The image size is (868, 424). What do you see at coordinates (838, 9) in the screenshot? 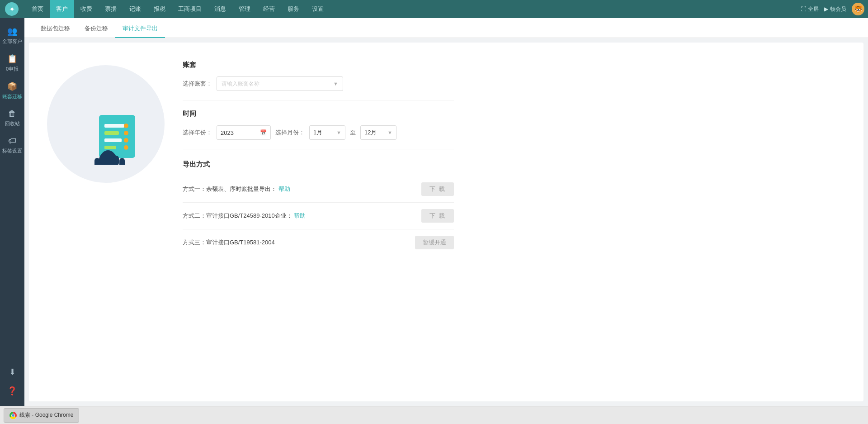
I see `member-label: 畅会员` at bounding box center [838, 9].